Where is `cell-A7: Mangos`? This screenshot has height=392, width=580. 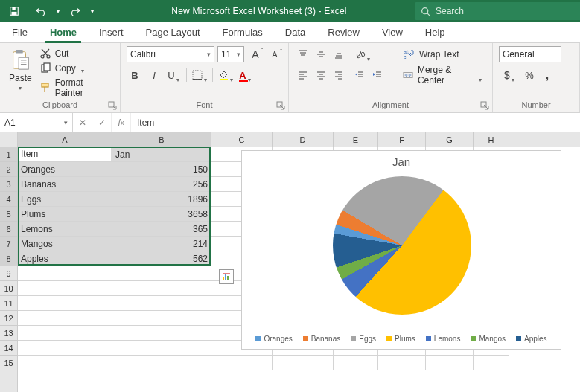
cell-A7: Mangos is located at coordinates (66, 244).